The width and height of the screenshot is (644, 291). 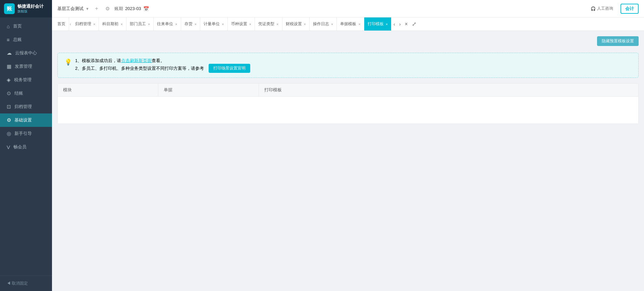 What do you see at coordinates (348, 9) in the screenshot?
I see `topbar: 基层工会测试 ▼ ＋ ⚙ 账期 2023-03 📅 🎧 人工咨询 会计` at bounding box center [348, 9].